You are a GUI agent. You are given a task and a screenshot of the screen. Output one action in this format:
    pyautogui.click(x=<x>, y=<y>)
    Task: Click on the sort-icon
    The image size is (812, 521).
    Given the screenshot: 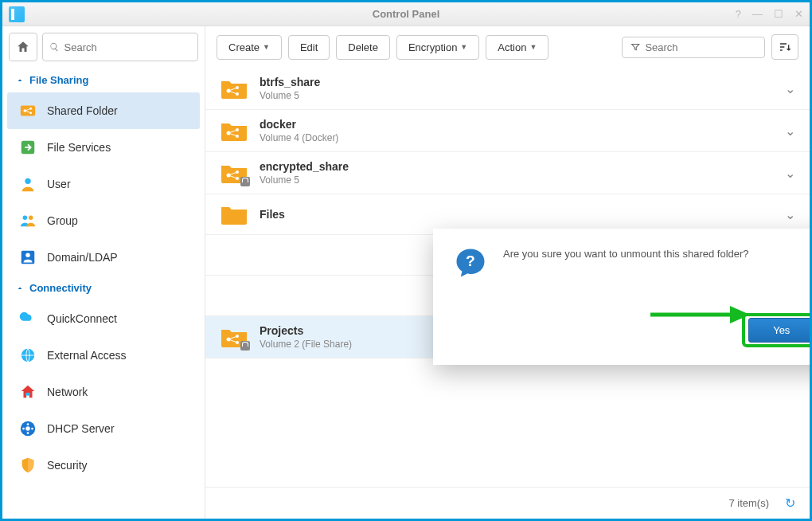 What is the action you would take?
    pyautogui.click(x=785, y=47)
    